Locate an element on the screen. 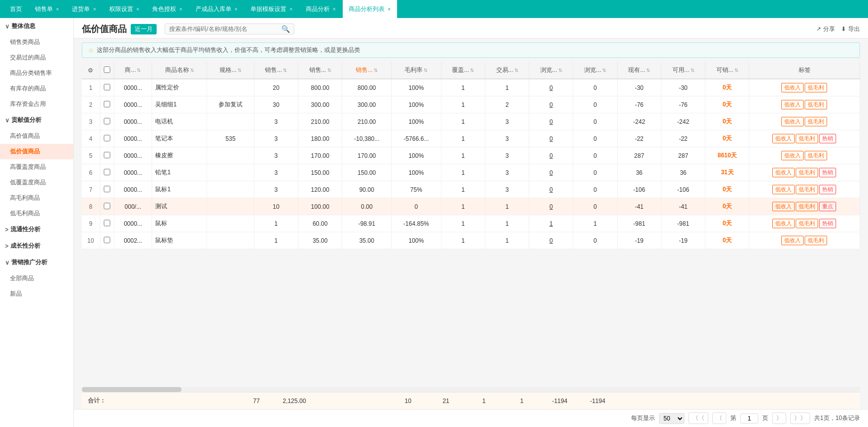 The height and width of the screenshot is (427, 868). col-trade: 交易...⇅ is located at coordinates (507, 70).